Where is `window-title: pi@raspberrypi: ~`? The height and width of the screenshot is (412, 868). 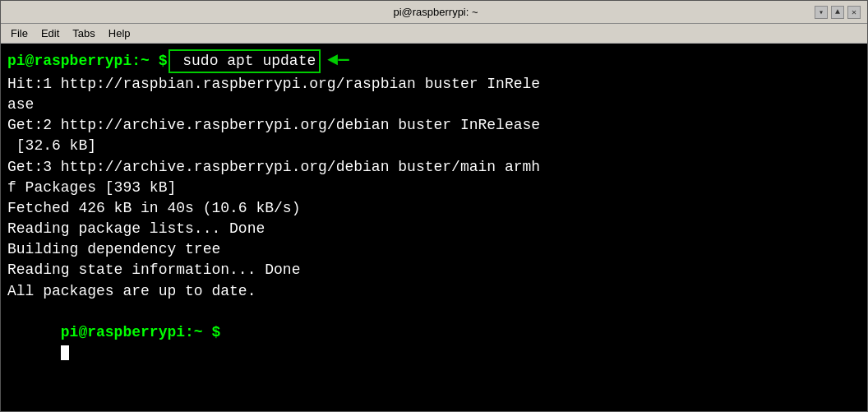 window-title: pi@raspberrypi: ~ is located at coordinates (436, 12).